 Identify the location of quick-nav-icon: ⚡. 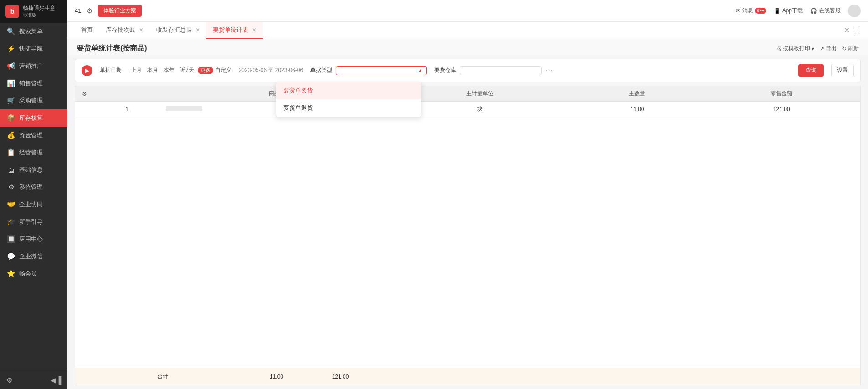
(11, 49).